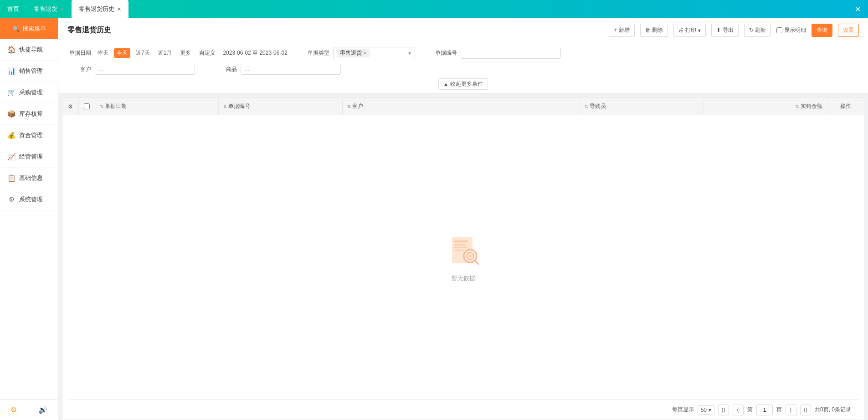 This screenshot has height=420, width=868. What do you see at coordinates (734, 30) in the screenshot?
I see `toolbar: + 新增 🗑 删除 🖨 打印 ▾ ⬆ 导出 ↻ 刷新` at bounding box center [734, 30].